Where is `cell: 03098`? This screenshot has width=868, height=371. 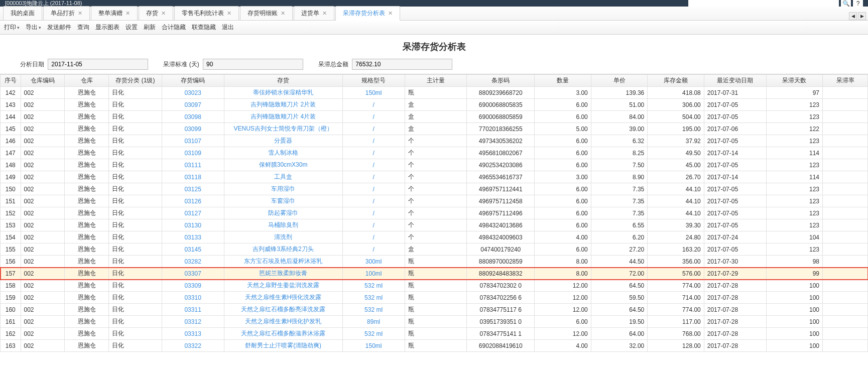 cell: 03098 is located at coordinates (193, 117).